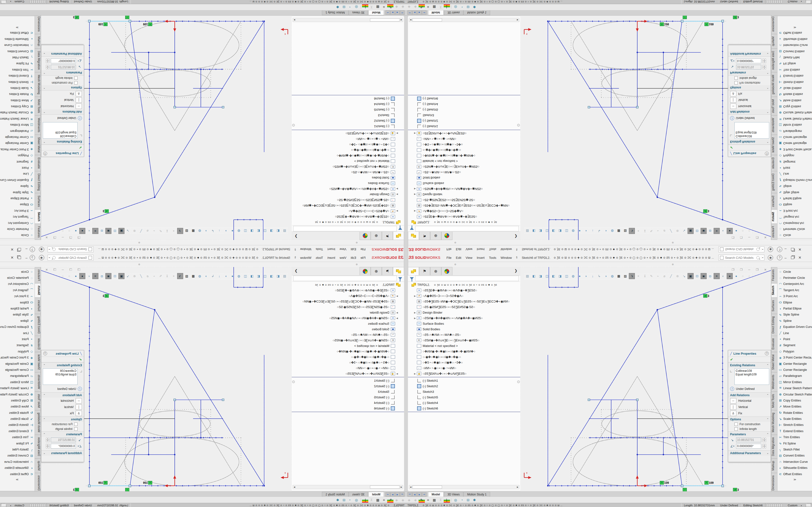 The width and height of the screenshot is (812, 507). What do you see at coordinates (795, 174) in the screenshot?
I see `sketch-tool-item: ╱ Line` at bounding box center [795, 174].